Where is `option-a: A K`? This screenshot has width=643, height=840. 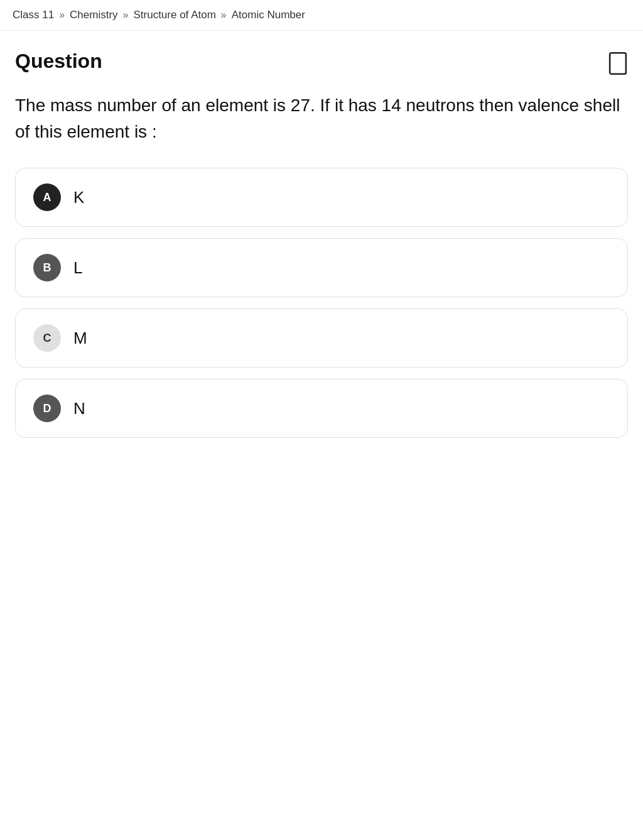
option-a: A K is located at coordinates (322, 197).